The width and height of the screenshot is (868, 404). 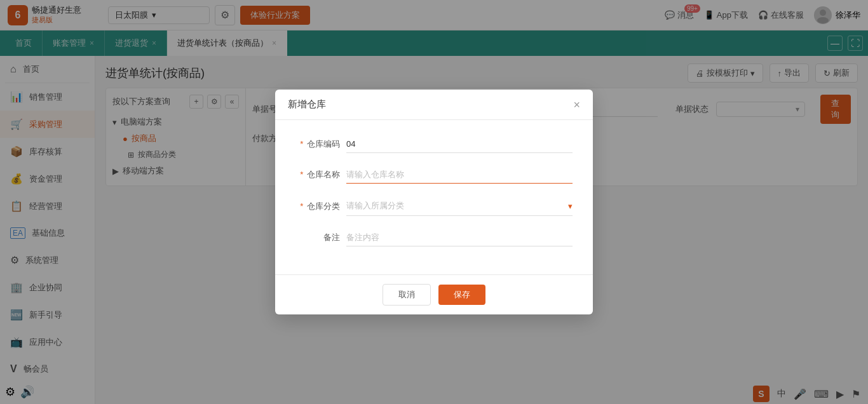 I want to click on category-select: 请输入所属分类 ▾, so click(x=459, y=206).